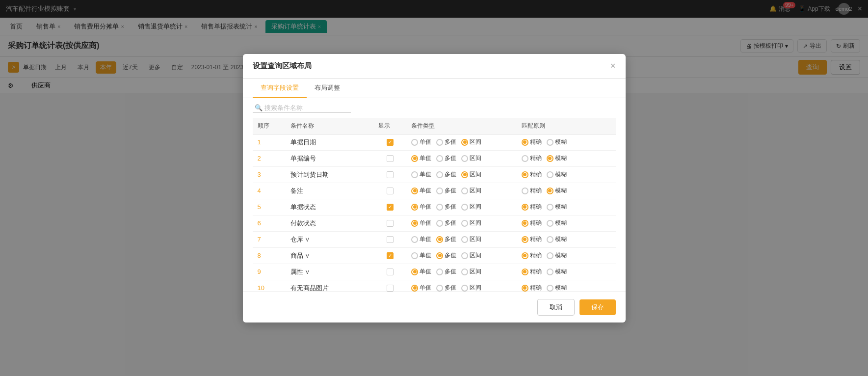 The height and width of the screenshot is (376, 868). Describe the element at coordinates (269, 240) in the screenshot. I see `row-order: 7` at that location.